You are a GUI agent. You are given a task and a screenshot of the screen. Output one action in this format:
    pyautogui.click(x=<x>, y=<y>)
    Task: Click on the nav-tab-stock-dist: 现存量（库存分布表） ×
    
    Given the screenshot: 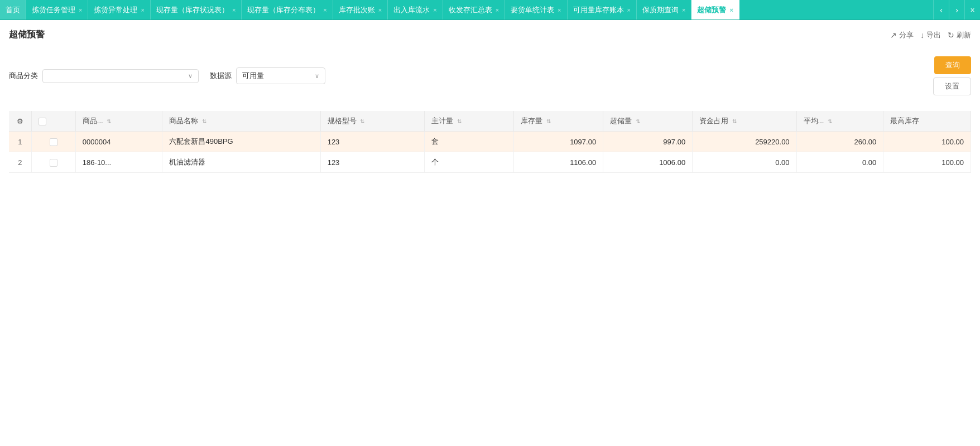 What is the action you would take?
    pyautogui.click(x=287, y=10)
    